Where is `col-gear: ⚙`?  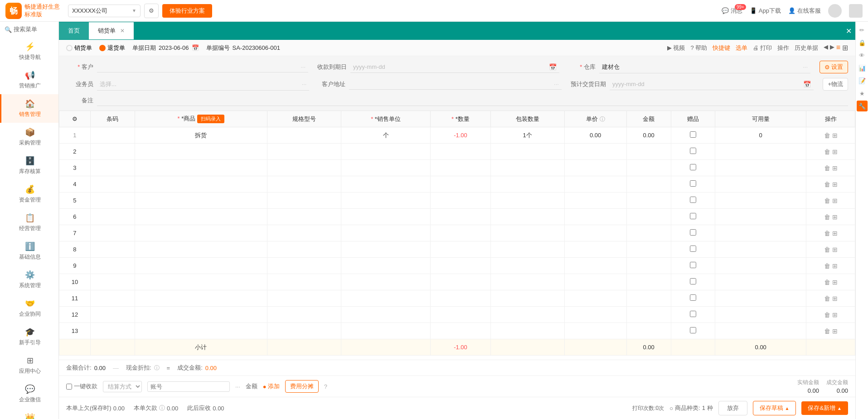 col-gear: ⚙ is located at coordinates (75, 119).